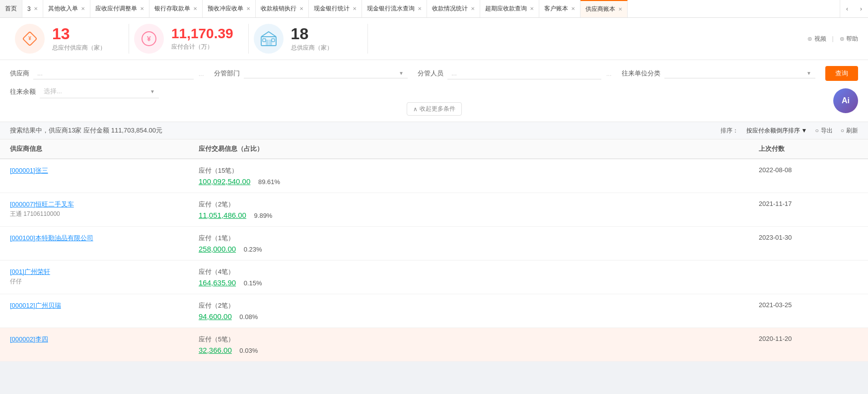  I want to click on payable-header: 应付（5笔）, so click(479, 339).